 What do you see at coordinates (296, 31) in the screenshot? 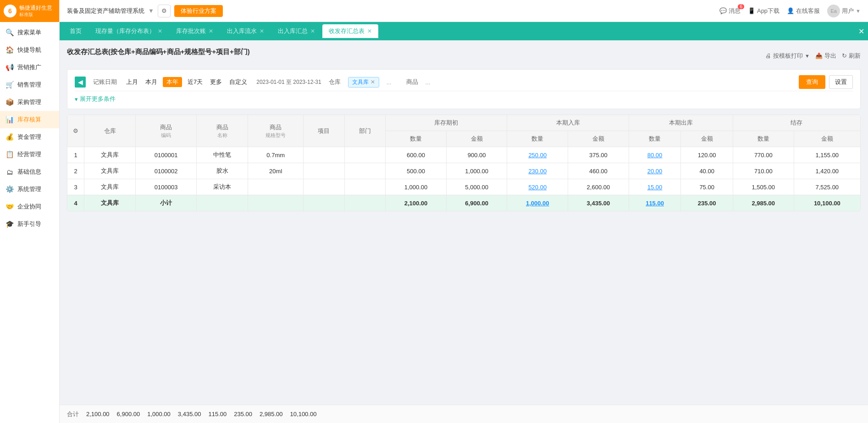
I see `tab-inout-summary: 出入库汇总 ✕` at bounding box center [296, 31].